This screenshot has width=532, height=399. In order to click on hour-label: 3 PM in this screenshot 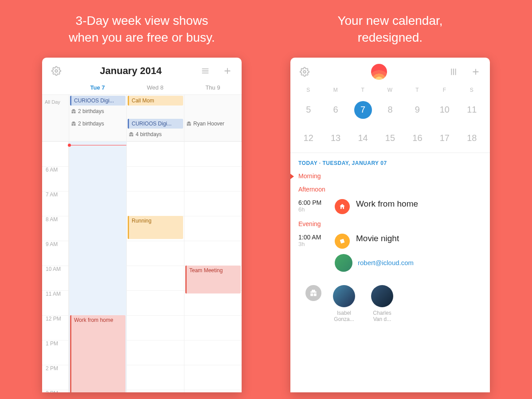, I will do `click(55, 391)`.